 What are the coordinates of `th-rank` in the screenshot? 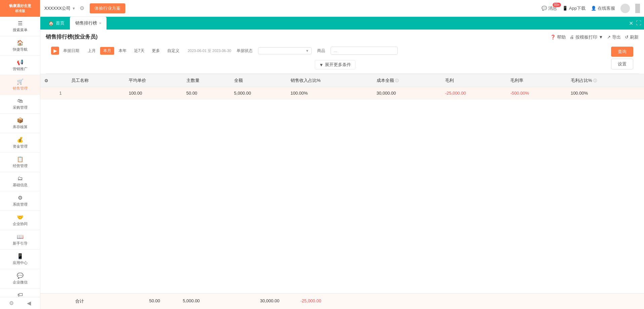 It's located at (60, 81).